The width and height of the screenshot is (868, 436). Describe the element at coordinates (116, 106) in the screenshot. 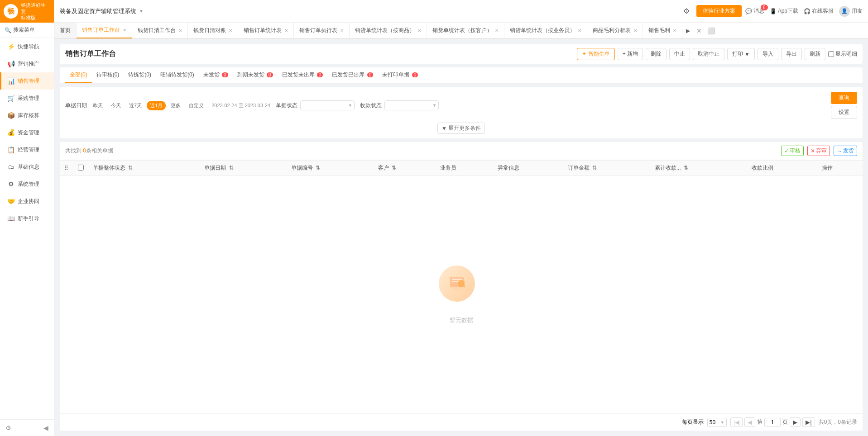

I see `date-today: 今天` at that location.